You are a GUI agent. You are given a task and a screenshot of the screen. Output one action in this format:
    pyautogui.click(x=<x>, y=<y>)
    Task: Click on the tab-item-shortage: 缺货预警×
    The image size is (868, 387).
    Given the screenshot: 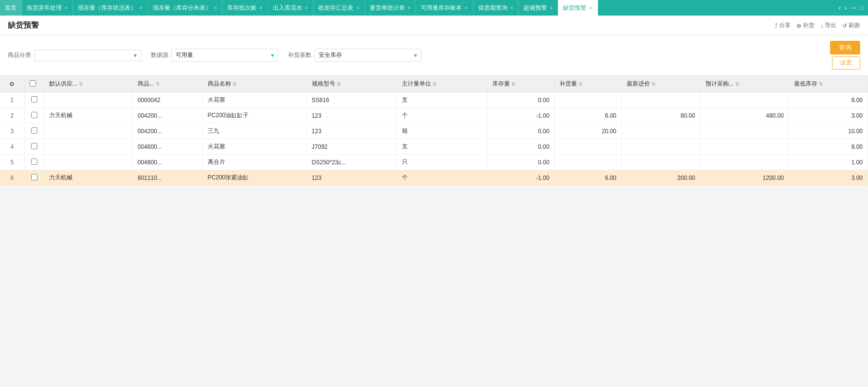 What is the action you would take?
    pyautogui.click(x=578, y=8)
    